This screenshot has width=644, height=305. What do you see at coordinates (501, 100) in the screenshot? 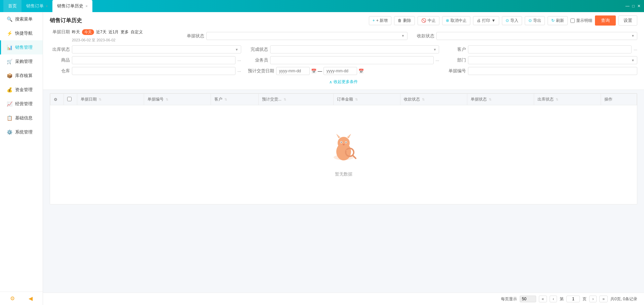
I see `th-doc-status: 单据状态 ⇅` at bounding box center [501, 100].